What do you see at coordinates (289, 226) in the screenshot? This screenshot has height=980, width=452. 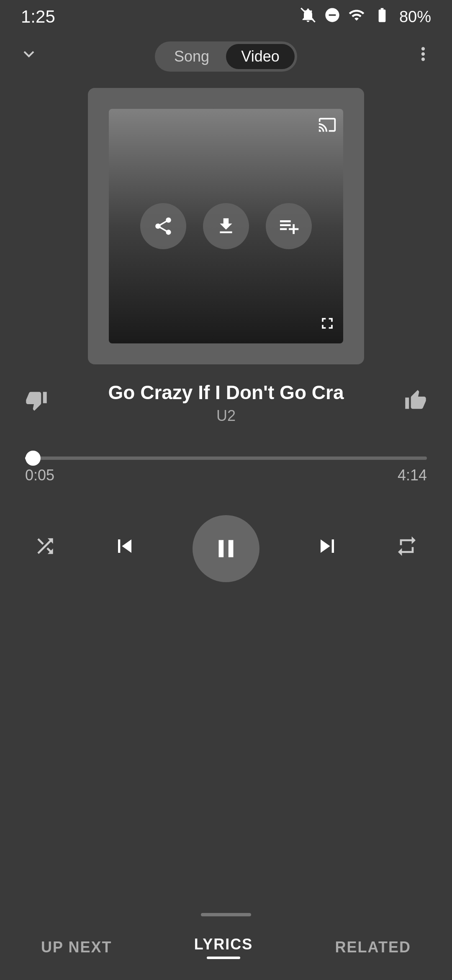 I see `add-to-playlist-button` at bounding box center [289, 226].